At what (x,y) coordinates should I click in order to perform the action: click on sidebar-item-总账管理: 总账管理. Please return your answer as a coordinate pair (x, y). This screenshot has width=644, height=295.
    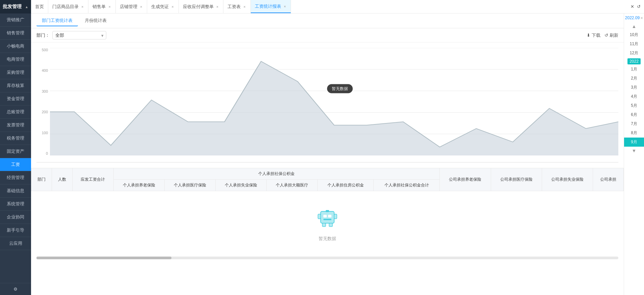
    Looking at the image, I should click on (16, 112).